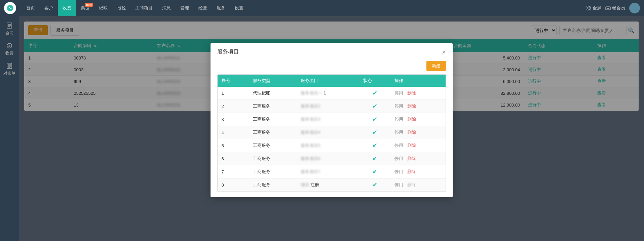  I want to click on nav-items: 首页 客户 收费 票据 new 记账 报税 工商项目 消息 管理 经营 服务 设…, so click(304, 8).